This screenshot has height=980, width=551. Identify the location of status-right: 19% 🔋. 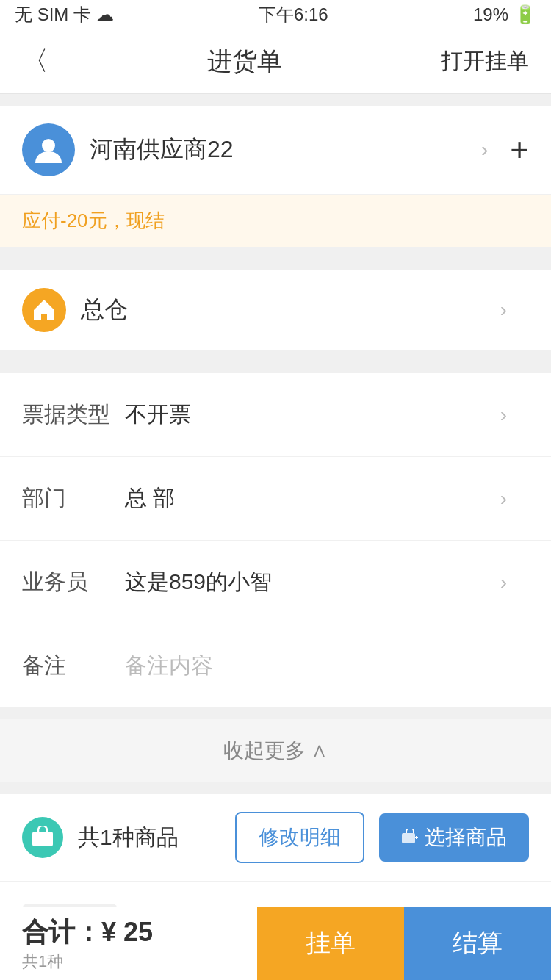
(505, 15).